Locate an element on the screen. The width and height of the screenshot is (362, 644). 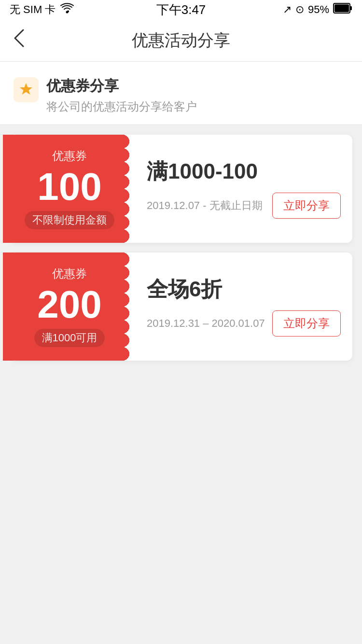
alarm-icon: ⊙ is located at coordinates (300, 10).